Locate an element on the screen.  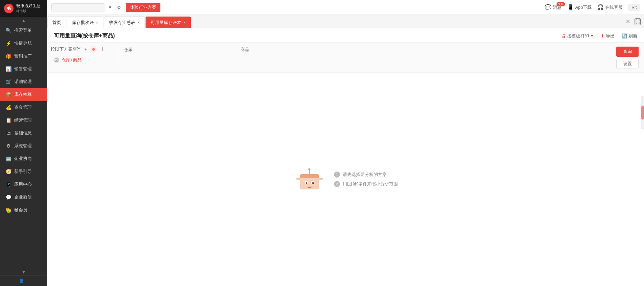
crown-icon: 👑 is located at coordinates (8, 210).